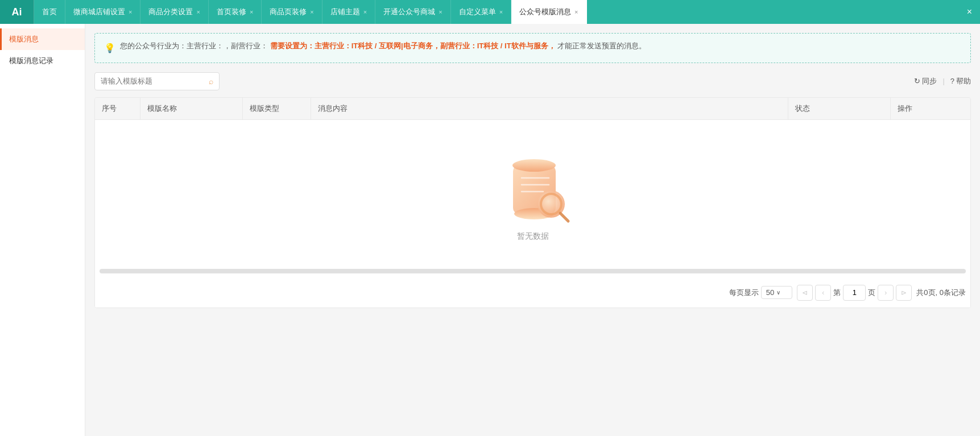  What do you see at coordinates (349, 12) in the screenshot?
I see `tab-shop-theme: 店铺主题 ×` at bounding box center [349, 12].